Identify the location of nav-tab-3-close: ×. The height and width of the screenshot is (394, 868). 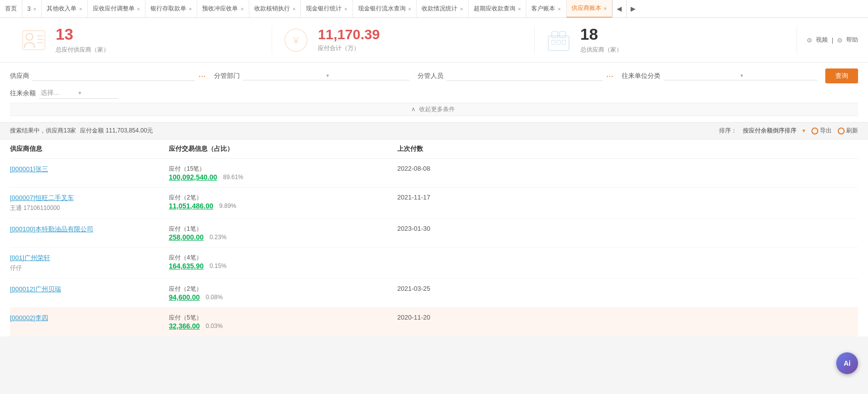
(35, 9).